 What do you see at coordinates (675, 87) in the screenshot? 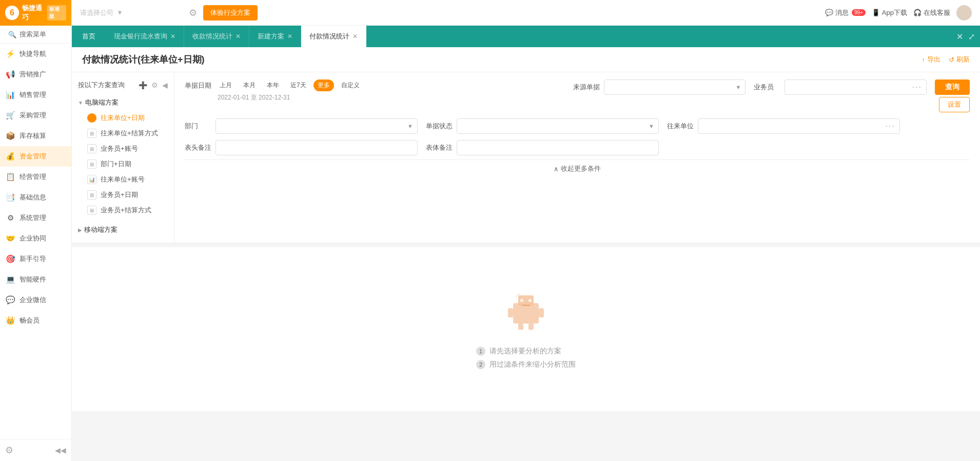
I see `source-select: ▼` at bounding box center [675, 87].